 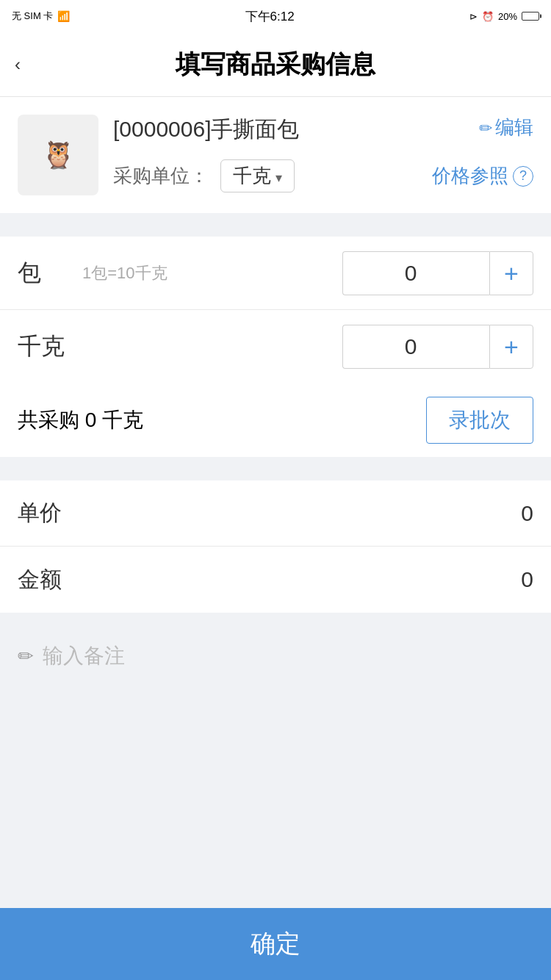 I want to click on battery-percent: 20%, so click(x=508, y=16).